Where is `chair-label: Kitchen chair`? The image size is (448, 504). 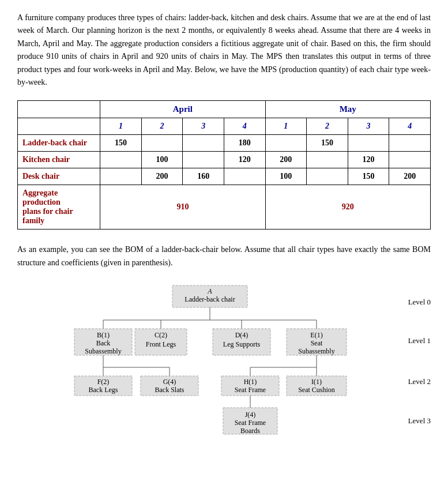 chair-label: Kitchen chair is located at coordinates (59, 160).